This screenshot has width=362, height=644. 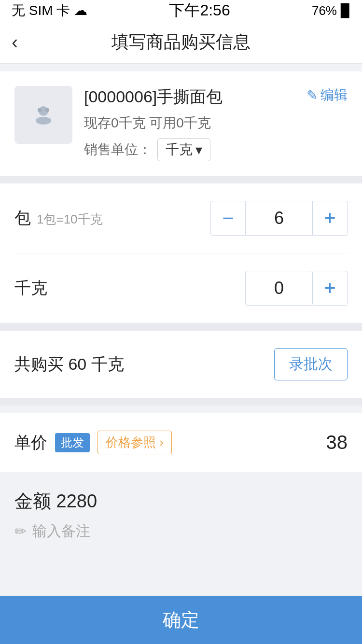 I want to click on battery-icon: ▉, so click(x=346, y=11).